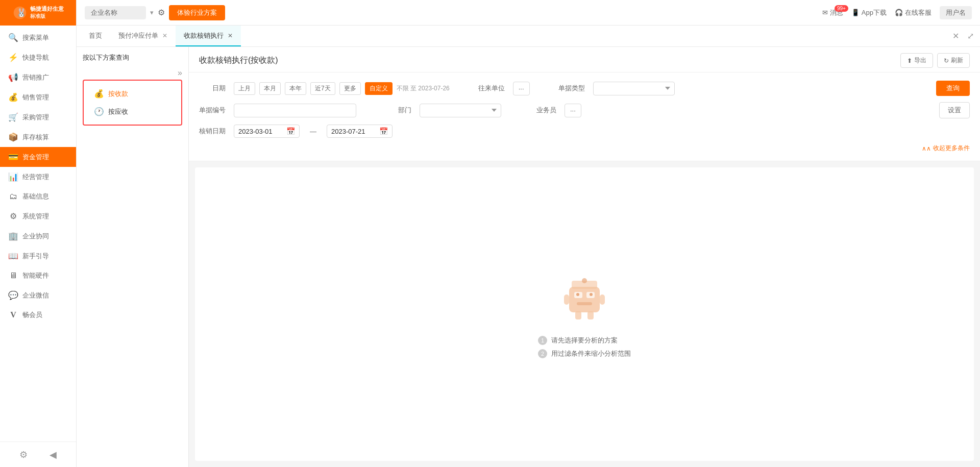  I want to click on filter-options-box: 💰 按收款 🕐 按应收, so click(133, 103).